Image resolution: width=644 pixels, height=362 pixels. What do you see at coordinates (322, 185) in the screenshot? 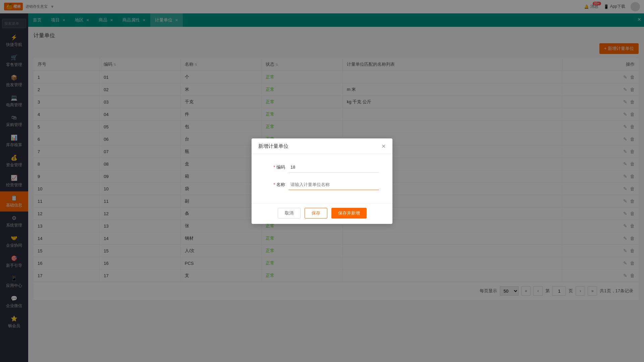
I see `form-item-name: * 名称` at bounding box center [322, 185].